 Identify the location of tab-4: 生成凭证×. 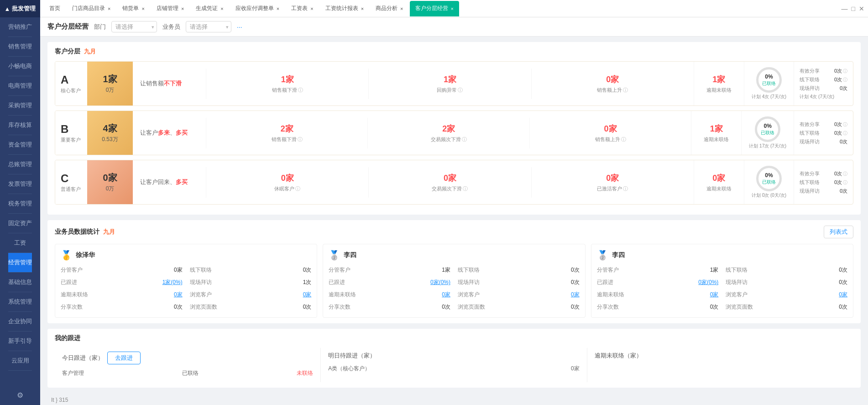
(209, 9).